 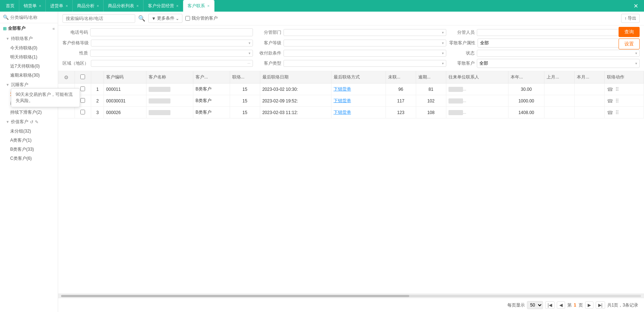 I want to click on th-unit-contact: 往来单位联系人, so click(x=477, y=77).